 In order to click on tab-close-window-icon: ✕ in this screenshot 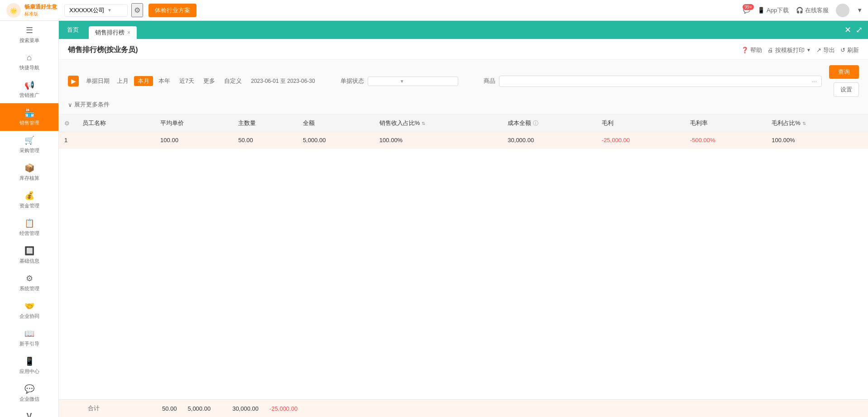, I will do `click(848, 30)`.